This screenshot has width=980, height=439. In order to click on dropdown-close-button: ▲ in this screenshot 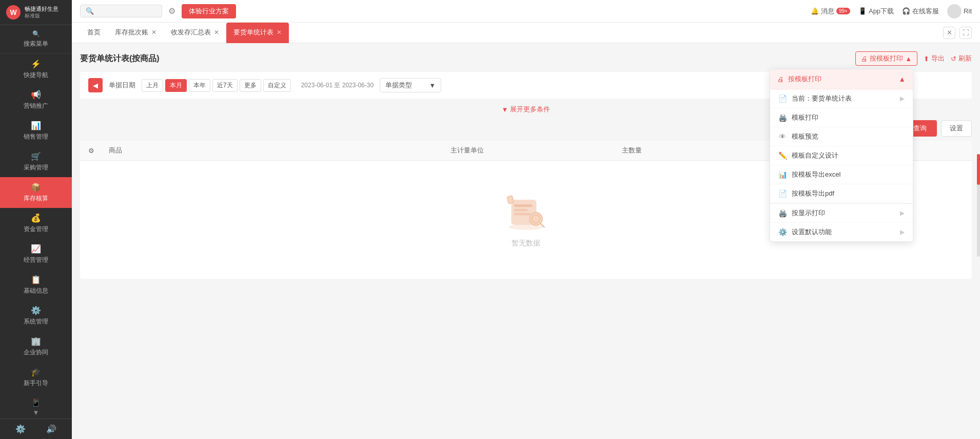, I will do `click(902, 79)`.